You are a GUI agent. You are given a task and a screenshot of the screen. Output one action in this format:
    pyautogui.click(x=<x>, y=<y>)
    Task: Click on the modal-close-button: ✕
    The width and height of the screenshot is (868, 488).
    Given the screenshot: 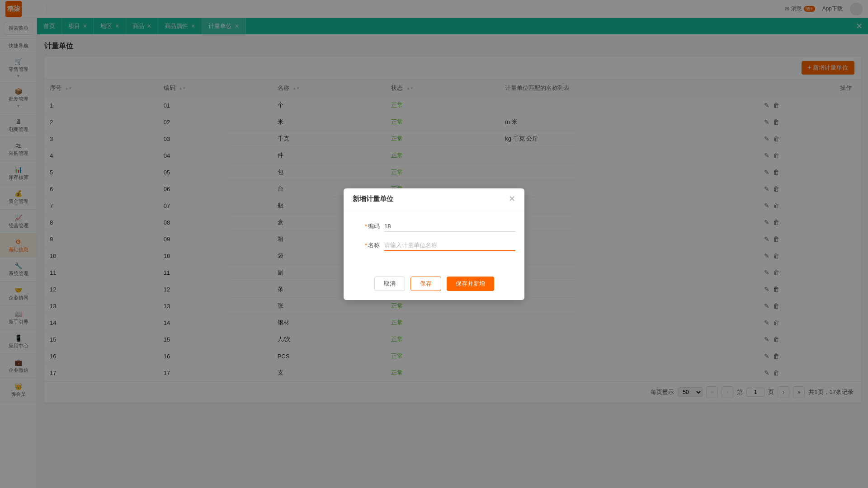 What is the action you would take?
    pyautogui.click(x=512, y=199)
    